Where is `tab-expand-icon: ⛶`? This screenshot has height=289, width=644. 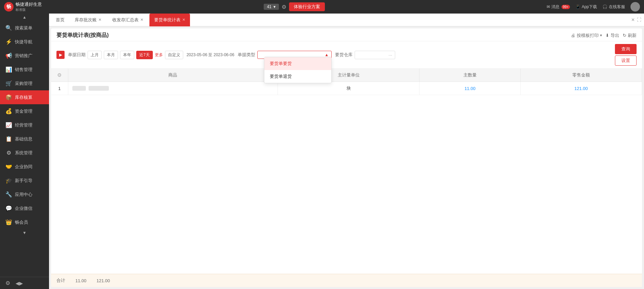
tab-expand-icon: ⛶ is located at coordinates (639, 20).